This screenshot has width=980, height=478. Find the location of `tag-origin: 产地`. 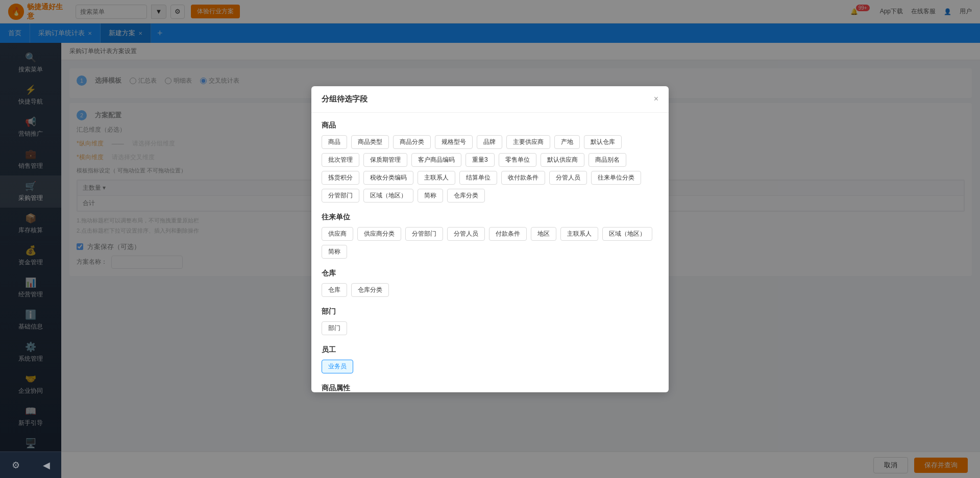

tag-origin: 产地 is located at coordinates (567, 142).